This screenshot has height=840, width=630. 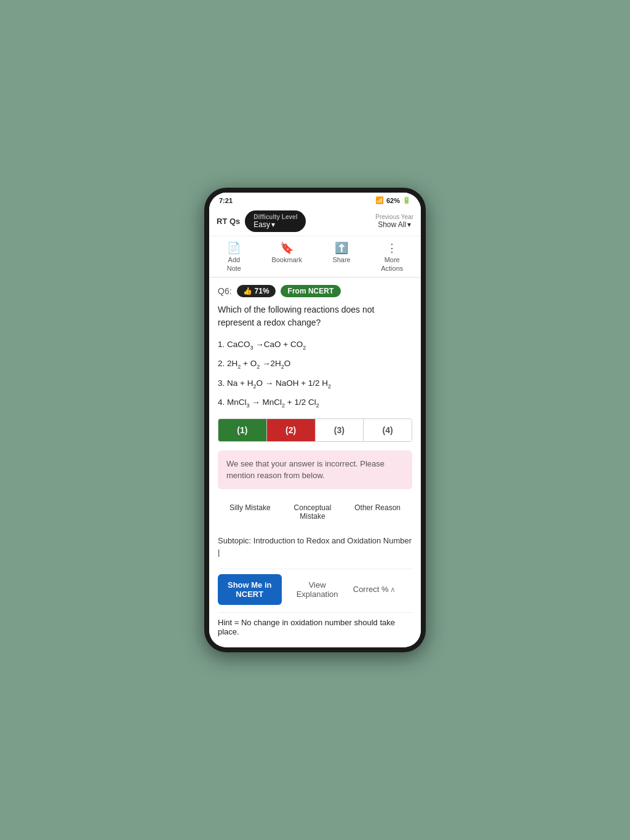 I want to click on option-2: 2. 2H2 + O2 →2H2O, so click(x=315, y=364).